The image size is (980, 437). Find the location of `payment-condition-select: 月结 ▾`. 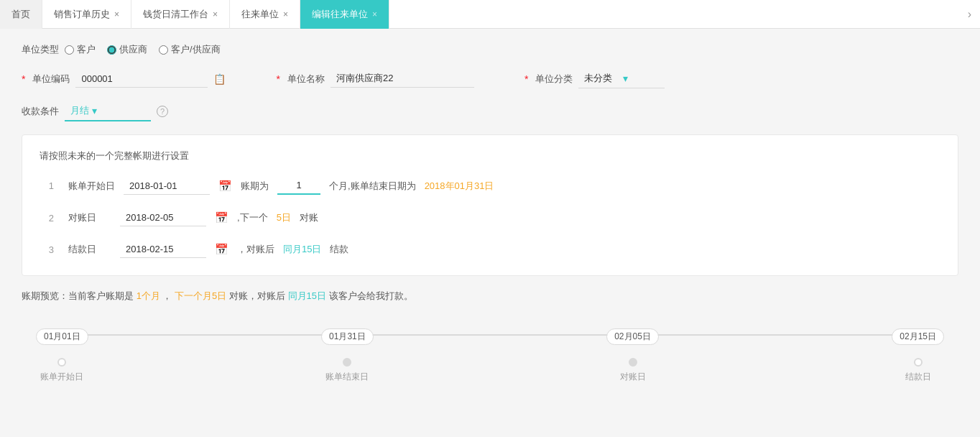

payment-condition-select: 月结 ▾ is located at coordinates (108, 111).